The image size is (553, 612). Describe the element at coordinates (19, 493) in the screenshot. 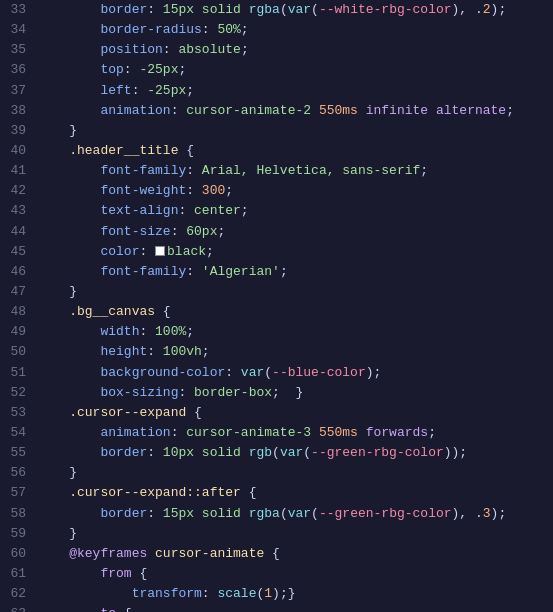

I see `line-number: 57` at that location.